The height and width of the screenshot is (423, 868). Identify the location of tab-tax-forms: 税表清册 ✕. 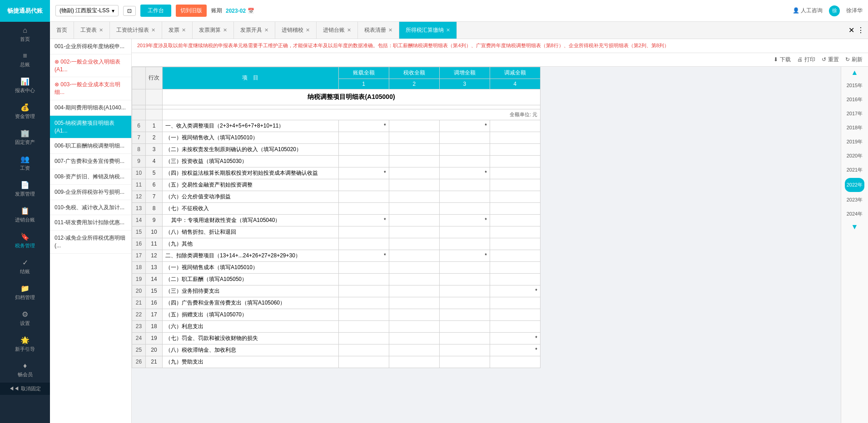
(379, 30).